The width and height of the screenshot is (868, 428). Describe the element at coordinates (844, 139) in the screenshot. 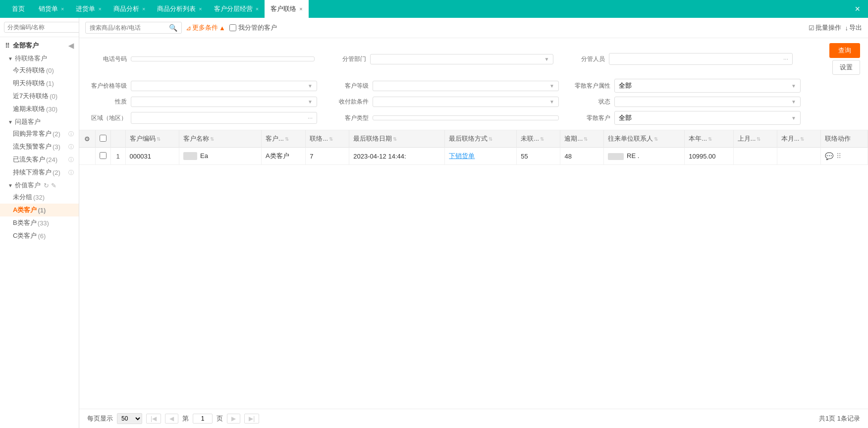

I see `col-action: 联络动作` at that location.